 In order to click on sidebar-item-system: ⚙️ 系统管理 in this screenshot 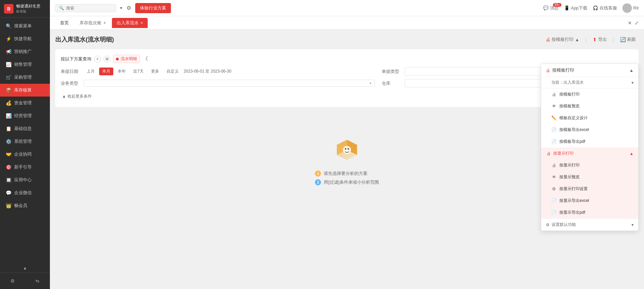, I will do `click(25, 141)`.